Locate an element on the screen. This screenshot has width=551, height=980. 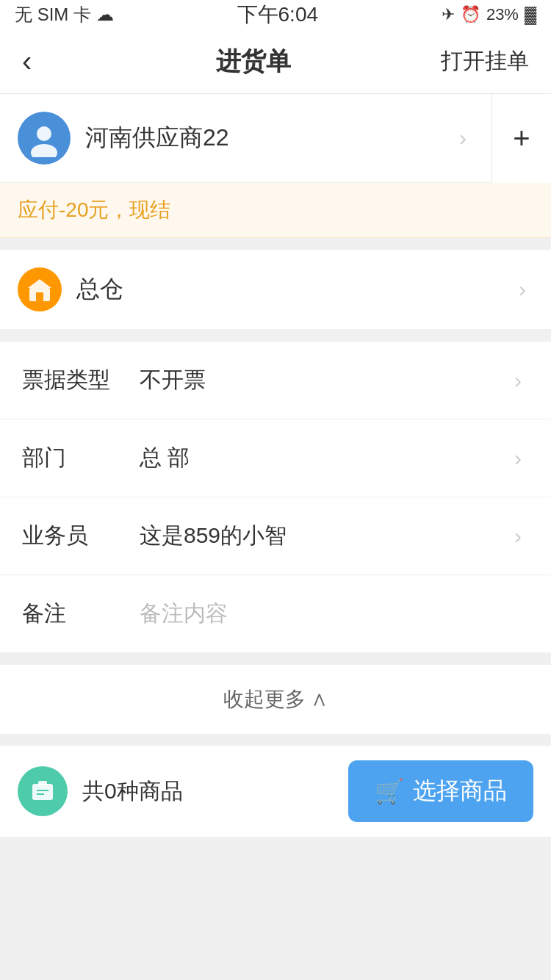
sim-status: 无 SIM 卡 ☁ is located at coordinates (65, 15).